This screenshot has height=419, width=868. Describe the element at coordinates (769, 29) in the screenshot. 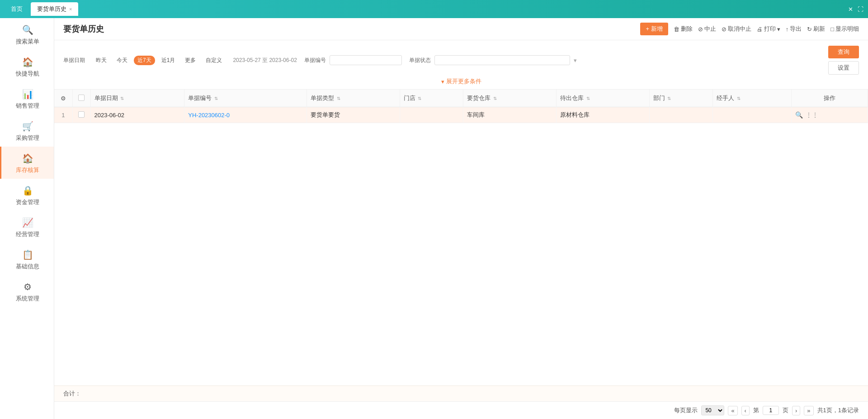

I see `print-button: 🖨 打印 ▾` at that location.